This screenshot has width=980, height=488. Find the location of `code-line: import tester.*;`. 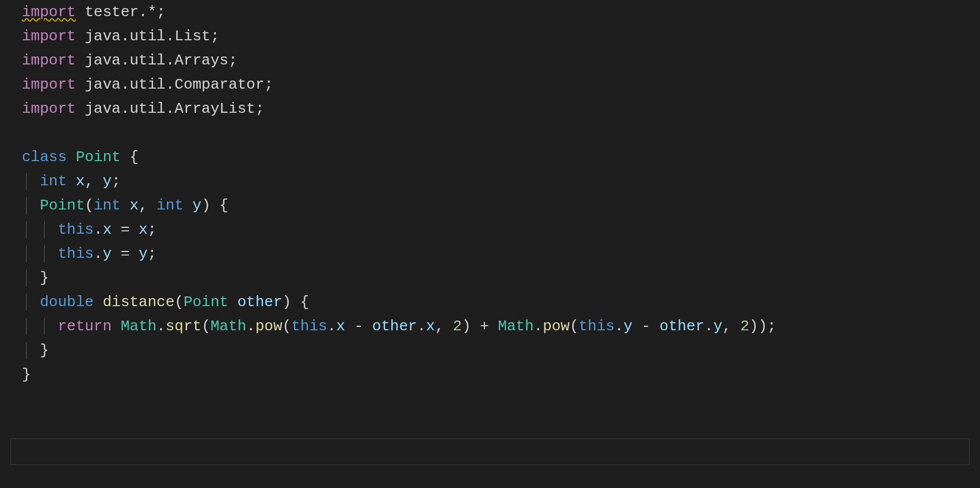

code-line: import tester.*; is located at coordinates (501, 12).